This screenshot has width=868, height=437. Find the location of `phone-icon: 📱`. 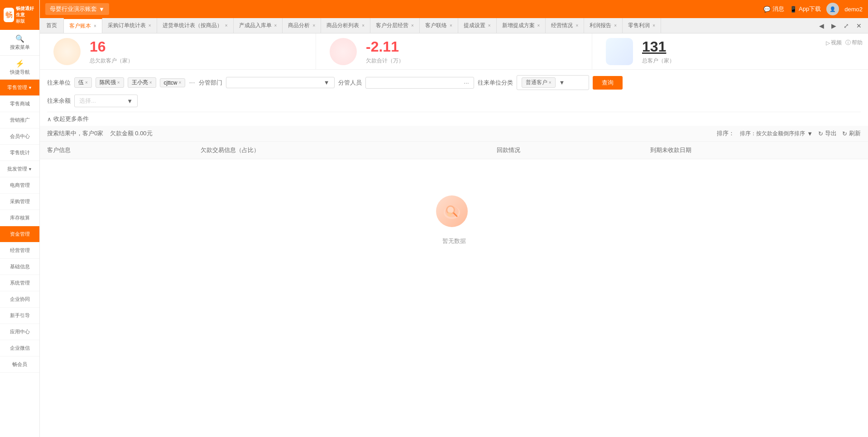

phone-icon: 📱 is located at coordinates (793, 9).